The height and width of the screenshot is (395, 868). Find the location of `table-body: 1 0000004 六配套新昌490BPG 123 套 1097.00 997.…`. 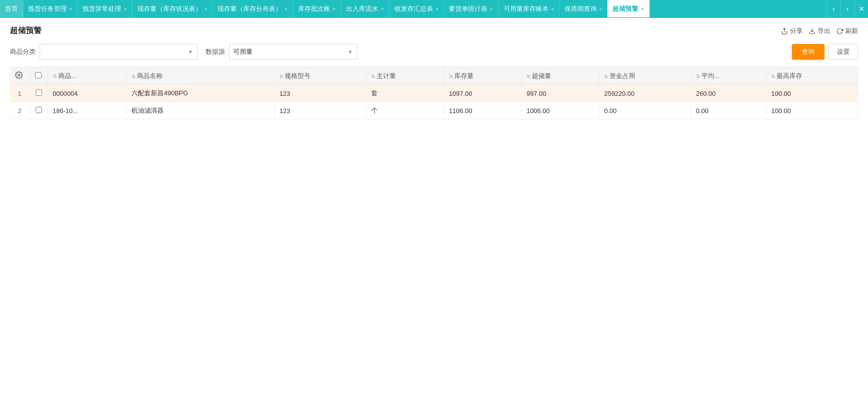

table-body: 1 0000004 六配套新昌490BPG 123 套 1097.00 997.… is located at coordinates (434, 102).